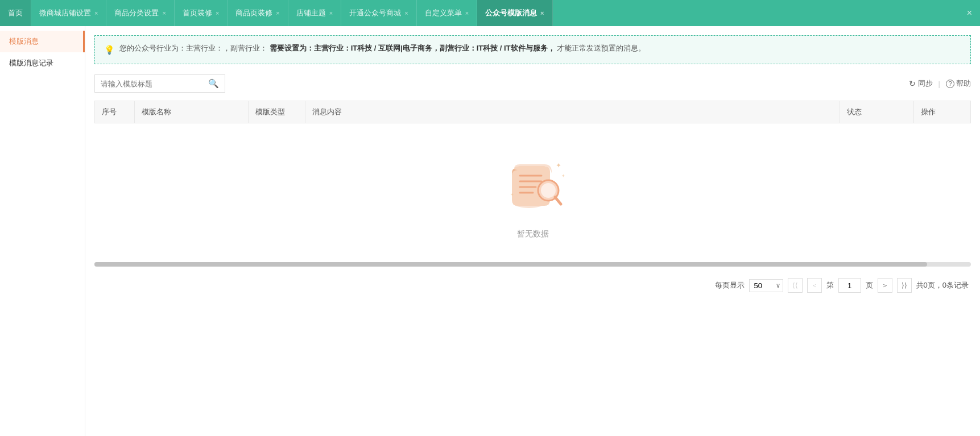  I want to click on per-page-label: 每页显示, so click(730, 285).